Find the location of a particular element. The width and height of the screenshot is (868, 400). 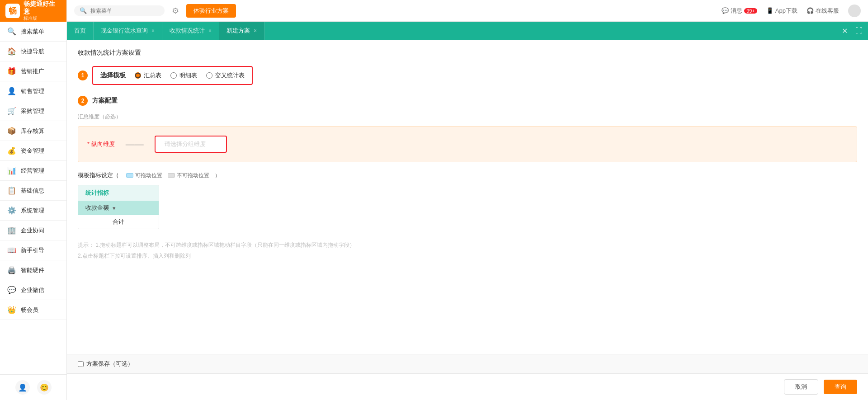

sidebar-item-member: 👑 畅会员 is located at coordinates (33, 310).